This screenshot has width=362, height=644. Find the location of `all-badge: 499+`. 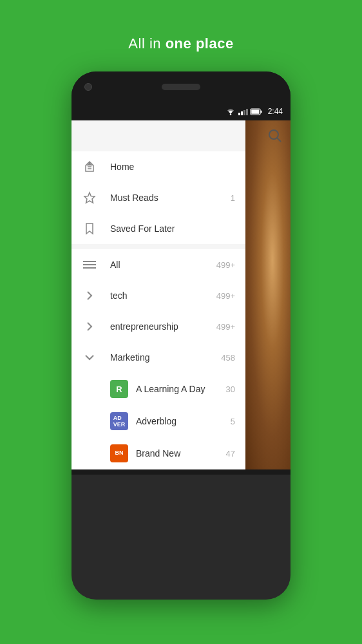

all-badge: 499+ is located at coordinates (225, 265).